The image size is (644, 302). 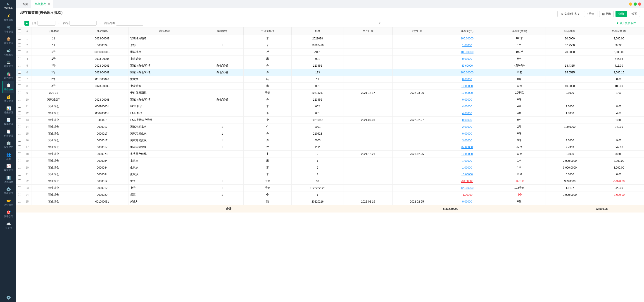 I want to click on sidebar-item-ecommerce-small: 🐋 小鲸电商, so click(x=8, y=53).